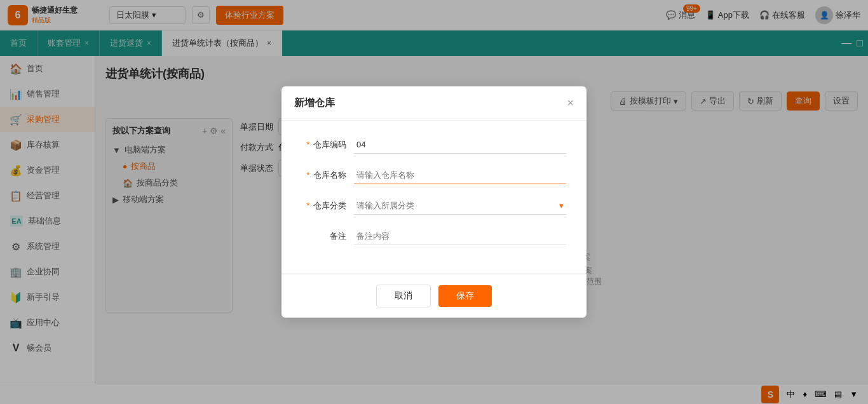 Image resolution: width=868 pixels, height=404 pixels. What do you see at coordinates (434, 145) in the screenshot?
I see `form-row-code: * 仓库编码` at bounding box center [434, 145].